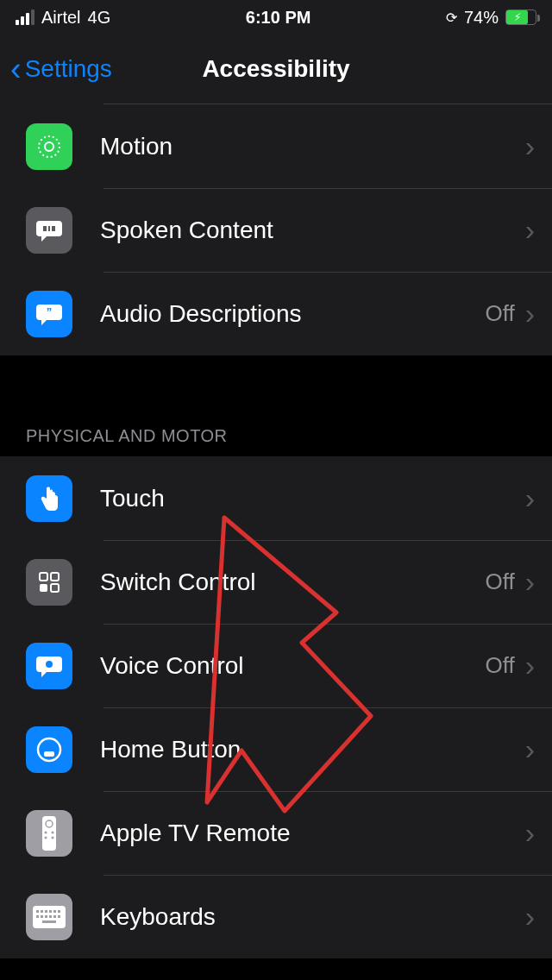 This screenshot has height=980, width=552. Describe the element at coordinates (312, 230) in the screenshot. I see `row-label: Spoken Content` at that location.